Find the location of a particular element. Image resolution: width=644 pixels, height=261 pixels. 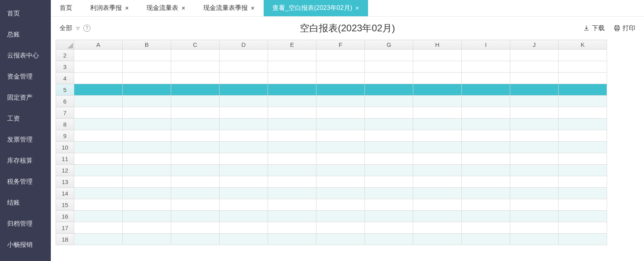

cell-H16 is located at coordinates (438, 217).